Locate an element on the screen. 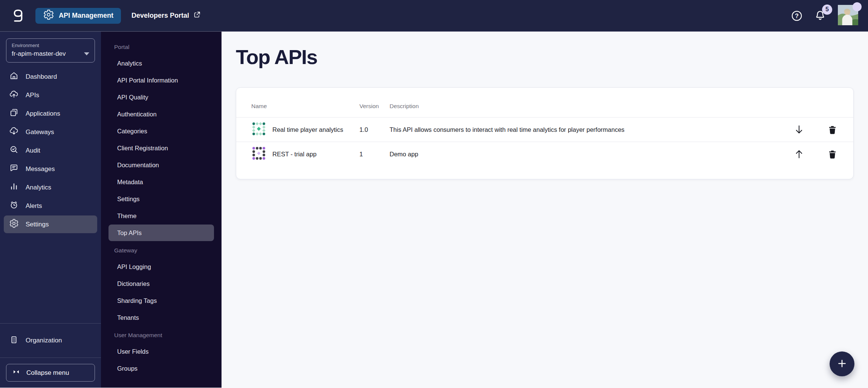 This screenshot has width=868, height=388. avatar is located at coordinates (848, 23).